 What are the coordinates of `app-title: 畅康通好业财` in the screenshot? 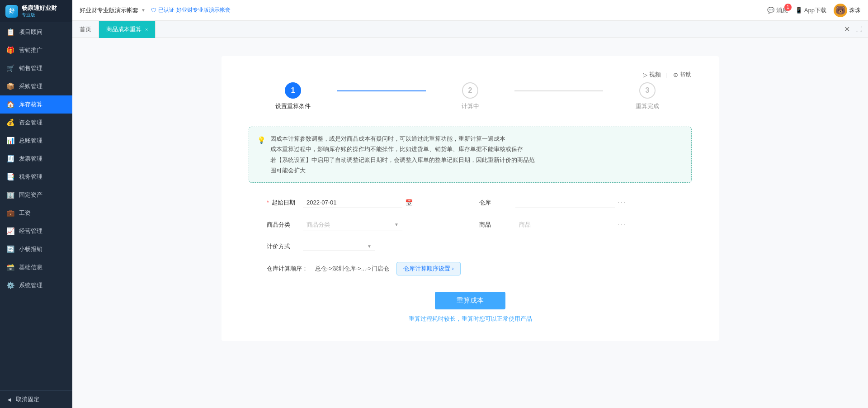 It's located at (39, 8).